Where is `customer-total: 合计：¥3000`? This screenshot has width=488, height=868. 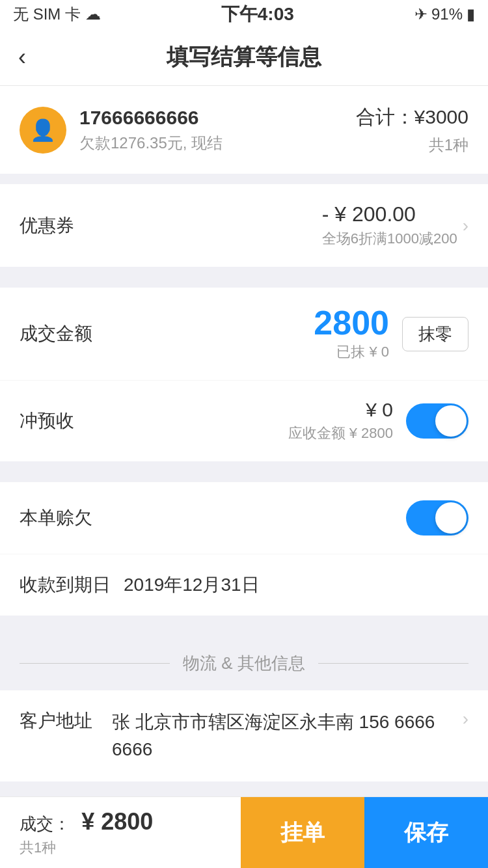
customer-total: 合计：¥3000 is located at coordinates (413, 117).